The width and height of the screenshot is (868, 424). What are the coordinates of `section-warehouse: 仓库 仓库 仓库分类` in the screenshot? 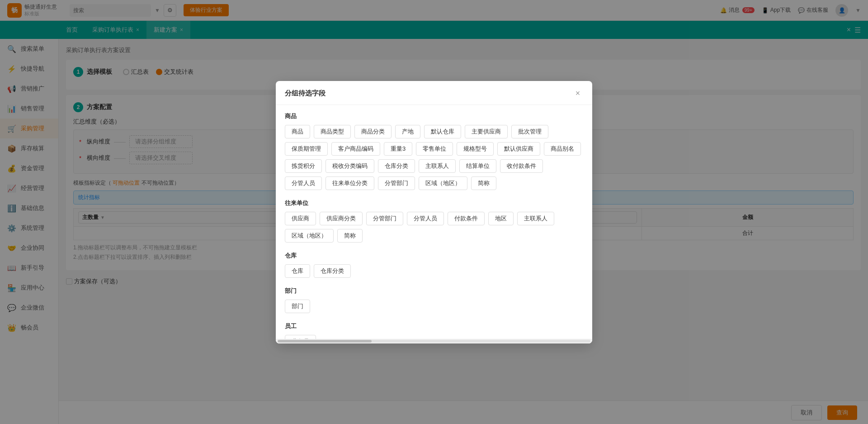 It's located at (434, 265).